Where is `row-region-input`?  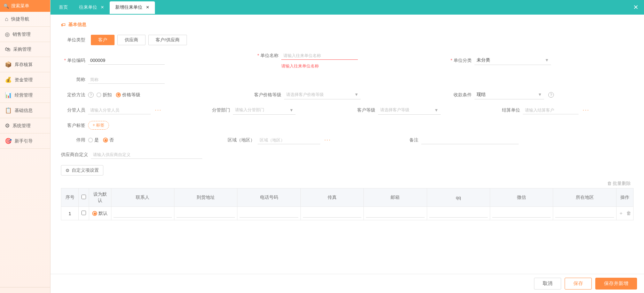
row-region-input is located at coordinates (584, 213).